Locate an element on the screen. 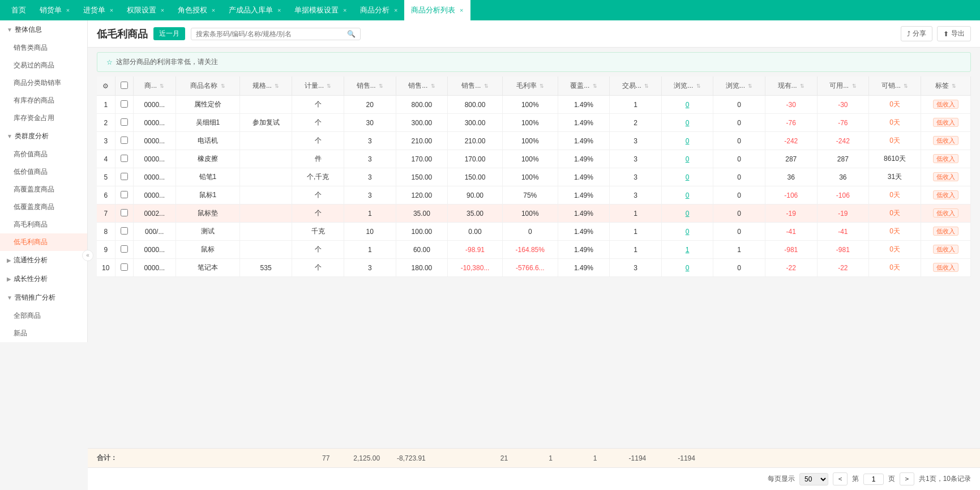  cell-view1: 1 is located at coordinates (687, 250).